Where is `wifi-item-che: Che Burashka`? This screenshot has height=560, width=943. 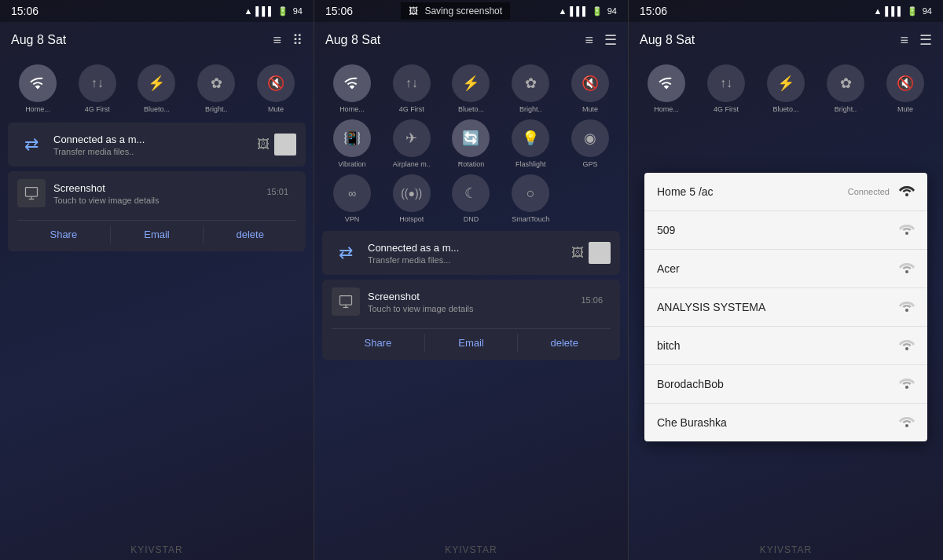
wifi-item-che: Che Burashka is located at coordinates (786, 423).